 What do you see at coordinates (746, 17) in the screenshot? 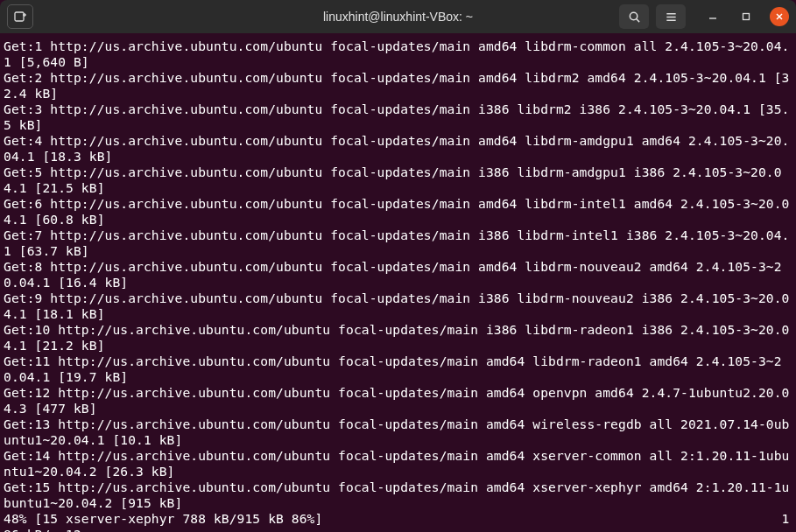
I see `window-controls` at bounding box center [746, 17].